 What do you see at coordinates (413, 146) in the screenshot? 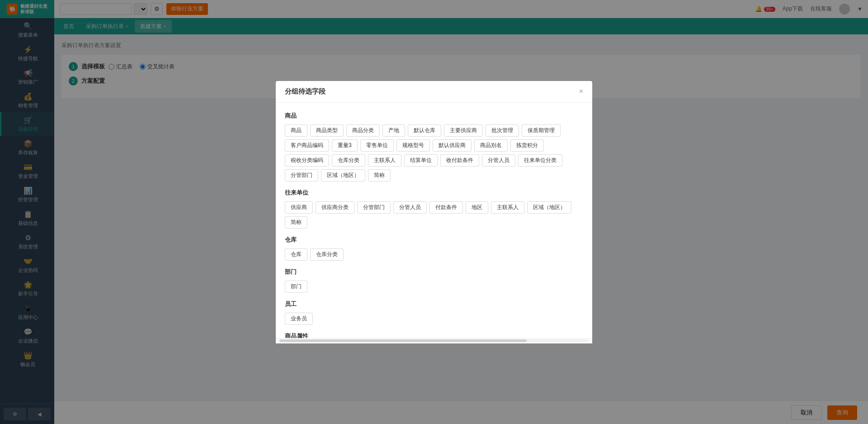
I see `tag-goods-11: 规格型号` at bounding box center [413, 146].